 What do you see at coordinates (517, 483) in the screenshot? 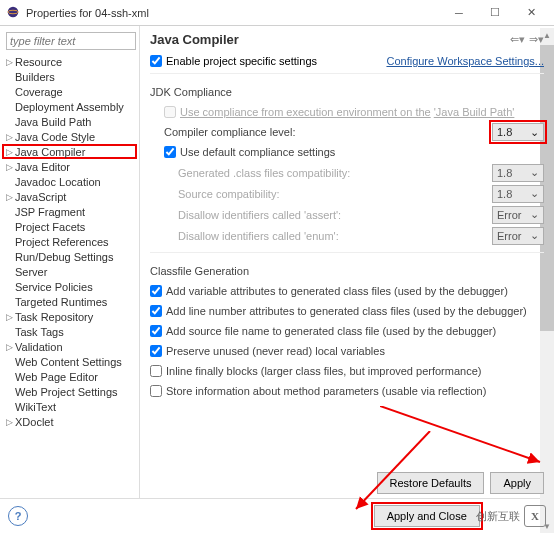
I see `apply-button: Apply` at bounding box center [517, 483].